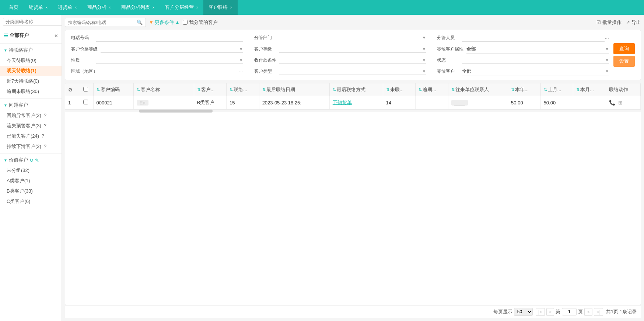  I want to click on filter-input-person, so click(533, 38).